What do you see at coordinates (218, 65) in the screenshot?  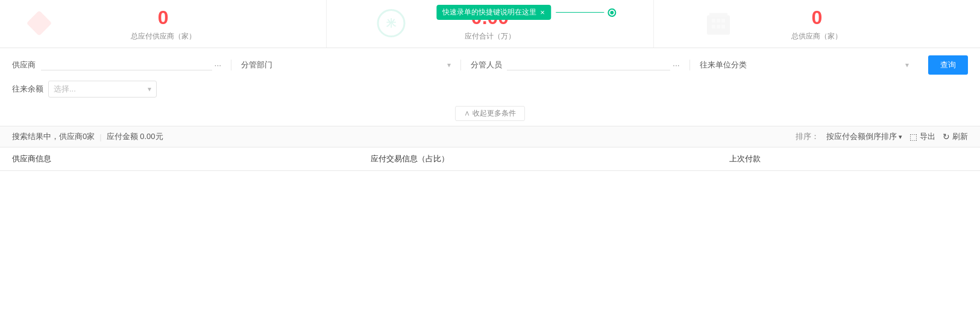 I see `supplier-dots-button: ···` at bounding box center [218, 65].